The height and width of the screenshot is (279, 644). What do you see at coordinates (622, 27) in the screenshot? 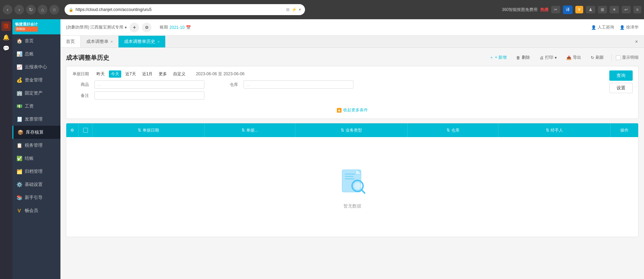
I see `user-avatar-icon: 👤` at bounding box center [622, 27].